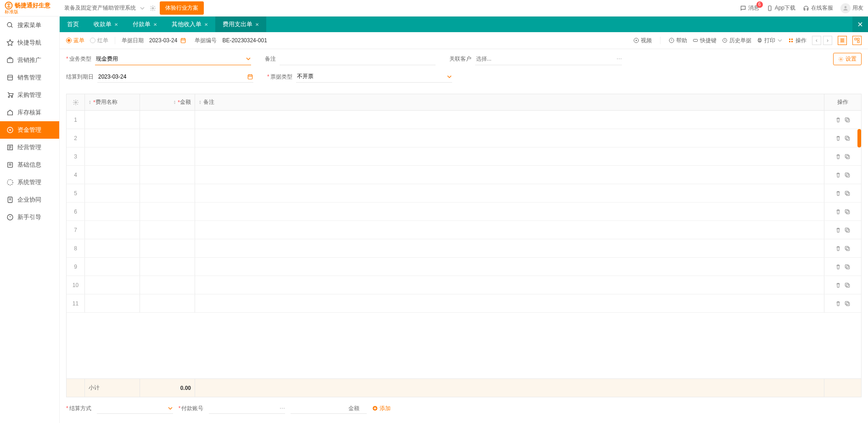 The image size is (868, 423). What do you see at coordinates (29, 25) in the screenshot?
I see `sidebar-item: 搜索菜单` at bounding box center [29, 25].